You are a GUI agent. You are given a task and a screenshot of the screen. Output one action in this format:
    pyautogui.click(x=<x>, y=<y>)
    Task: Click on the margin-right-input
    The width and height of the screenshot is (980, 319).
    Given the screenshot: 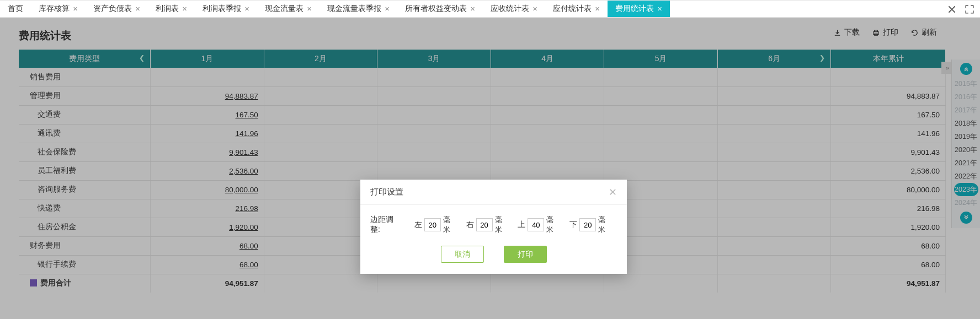 What is the action you would take?
    pyautogui.click(x=484, y=225)
    